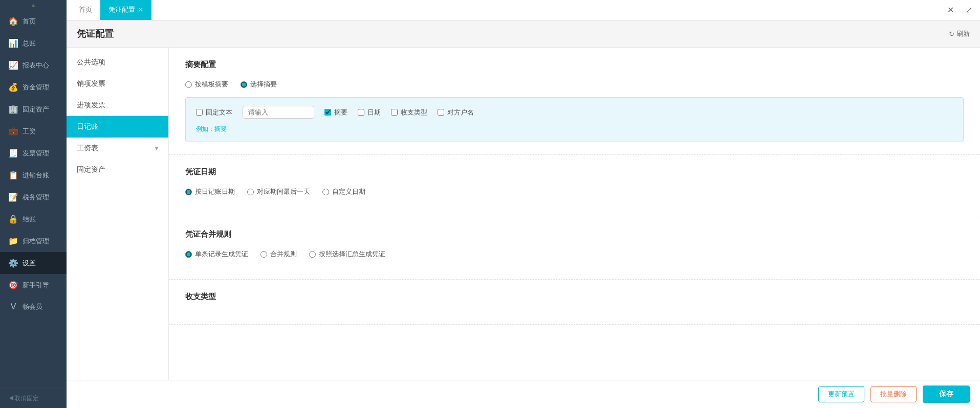 This screenshot has height=408, width=980. What do you see at coordinates (36, 153) in the screenshot?
I see `sidebar-item-label: 发票管理` at bounding box center [36, 153].